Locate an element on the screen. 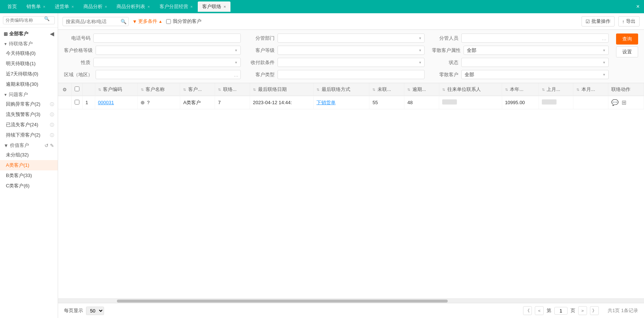 Image resolution: width=644 pixels, height=318 pixels. sidebar-item-tomorrow: 明天待联络(1) is located at coordinates (29, 64).